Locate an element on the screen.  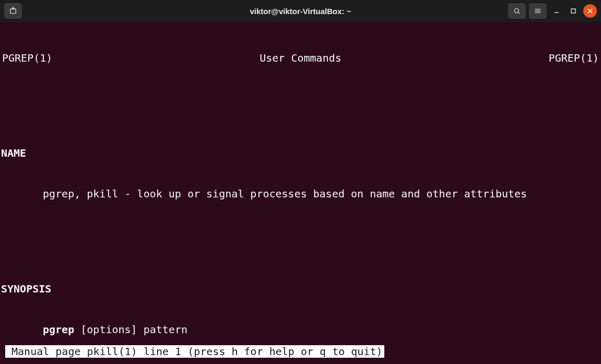
close-button is located at coordinates (590, 11).